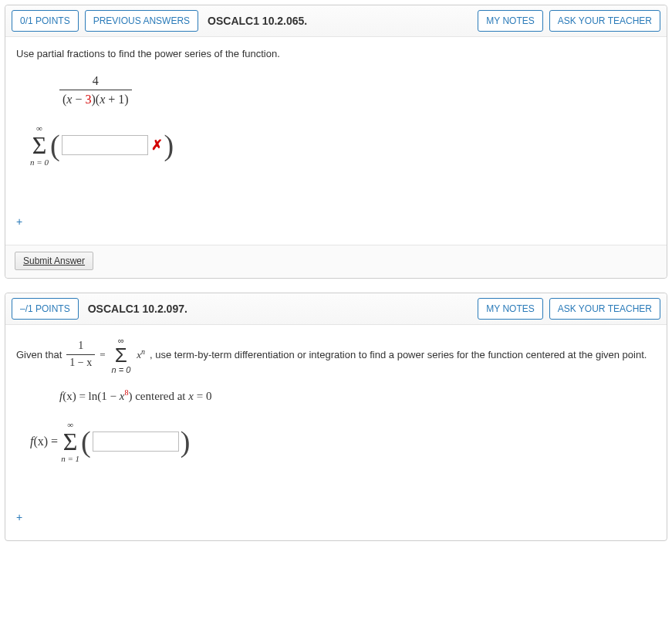 This screenshot has width=672, height=643. What do you see at coordinates (336, 54) in the screenshot?
I see `instruction-text: Use partial fractions to find the power …` at bounding box center [336, 54].